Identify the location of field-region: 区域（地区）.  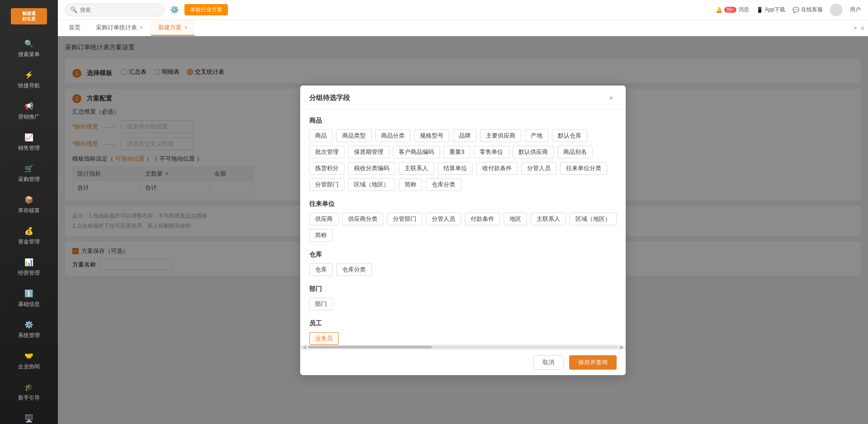
(372, 185).